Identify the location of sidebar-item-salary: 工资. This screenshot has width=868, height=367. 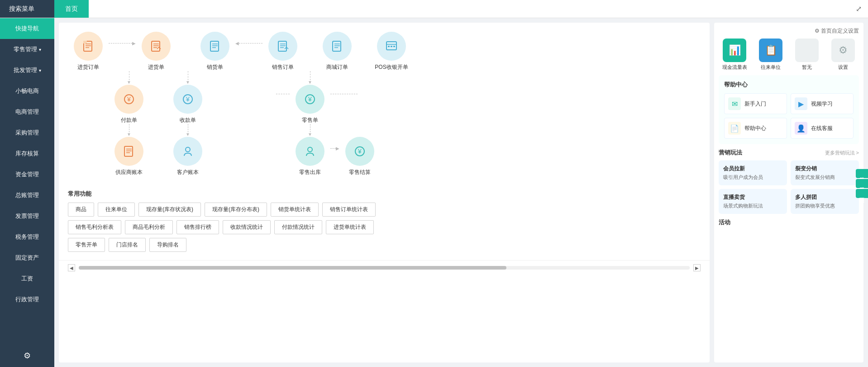
(27, 279).